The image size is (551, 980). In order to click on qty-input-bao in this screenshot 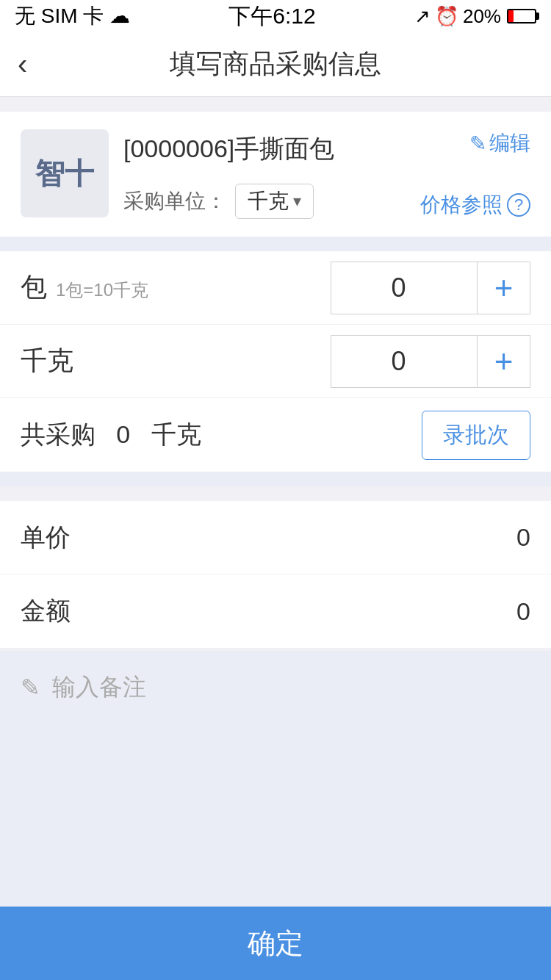, I will do `click(404, 288)`.